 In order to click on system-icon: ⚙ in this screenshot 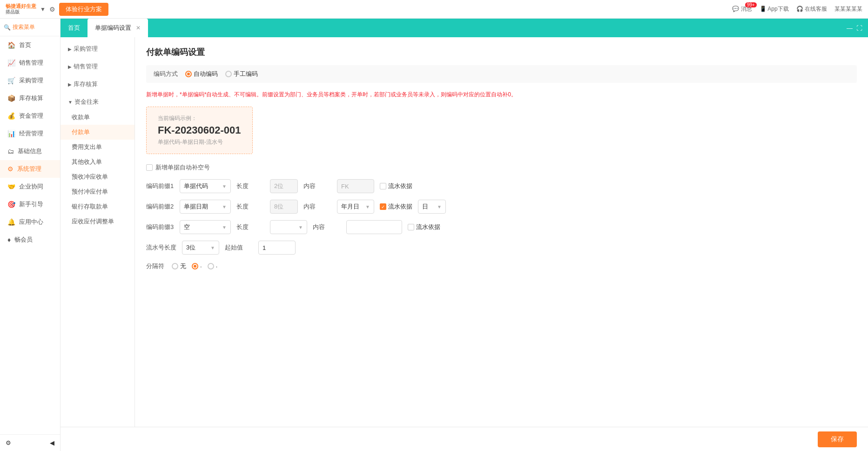, I will do `click(10, 169)`.